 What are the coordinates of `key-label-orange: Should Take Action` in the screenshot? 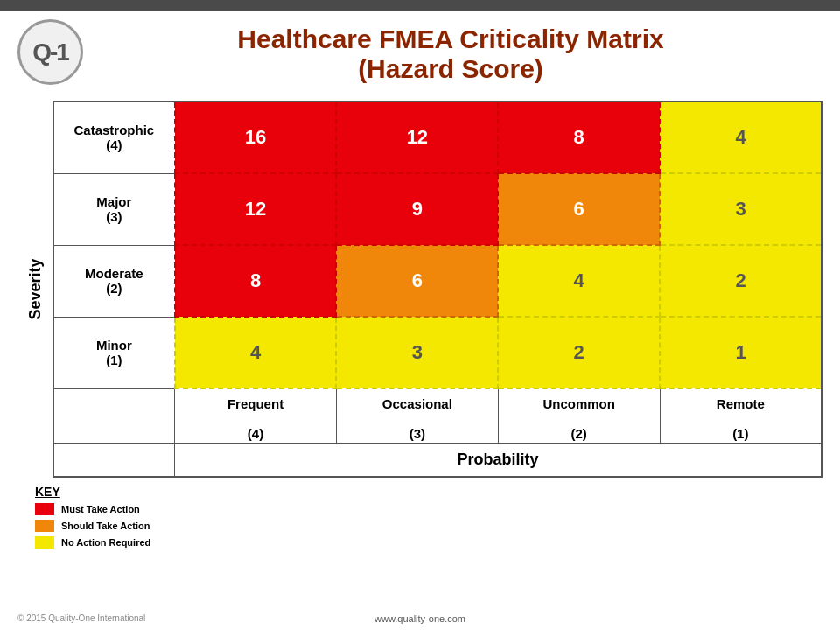 It's located at (105, 526).